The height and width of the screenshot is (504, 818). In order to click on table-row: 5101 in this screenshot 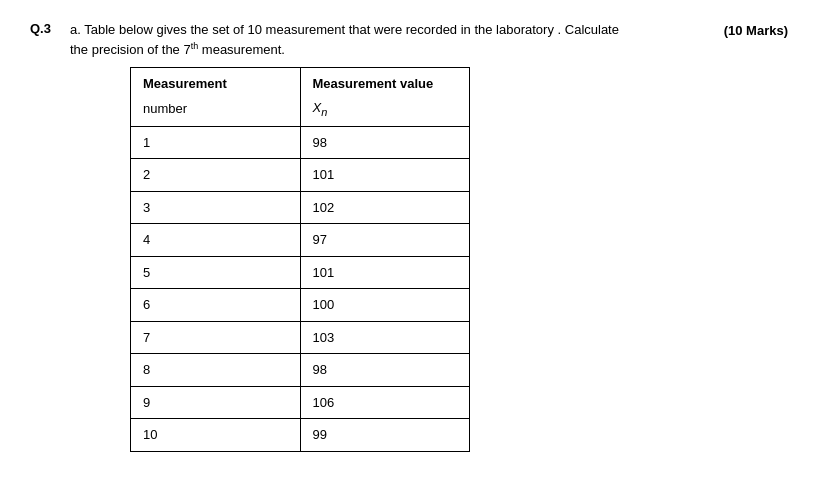, I will do `click(300, 272)`.